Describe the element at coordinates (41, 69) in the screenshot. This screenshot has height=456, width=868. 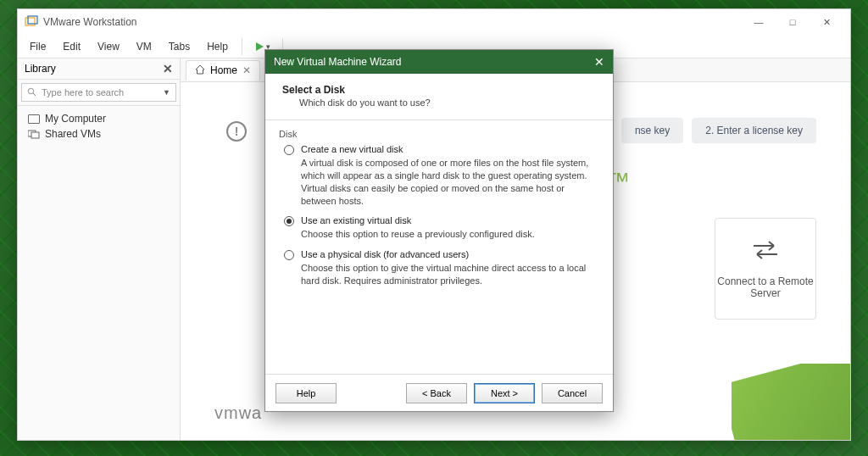
I see `library-title: Library` at that location.